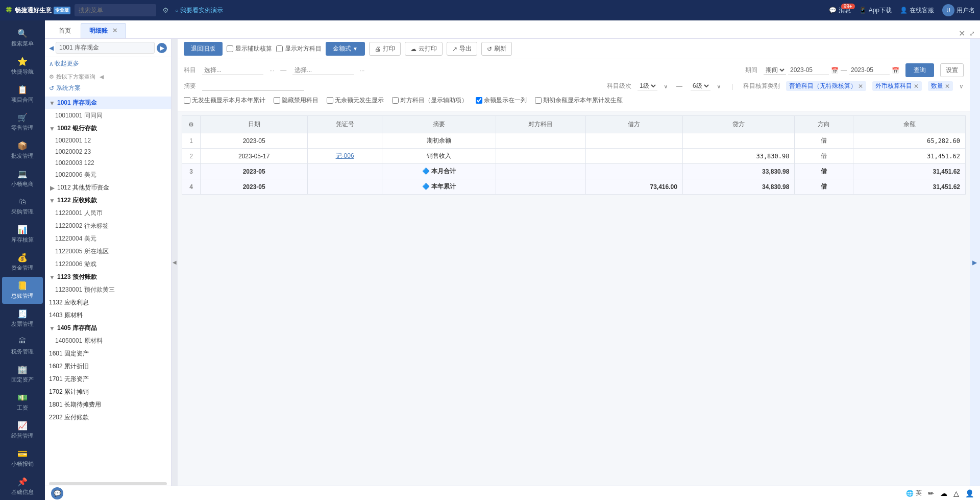  What do you see at coordinates (277, 100) in the screenshot?
I see `cb-hide-disabled-check` at bounding box center [277, 100].